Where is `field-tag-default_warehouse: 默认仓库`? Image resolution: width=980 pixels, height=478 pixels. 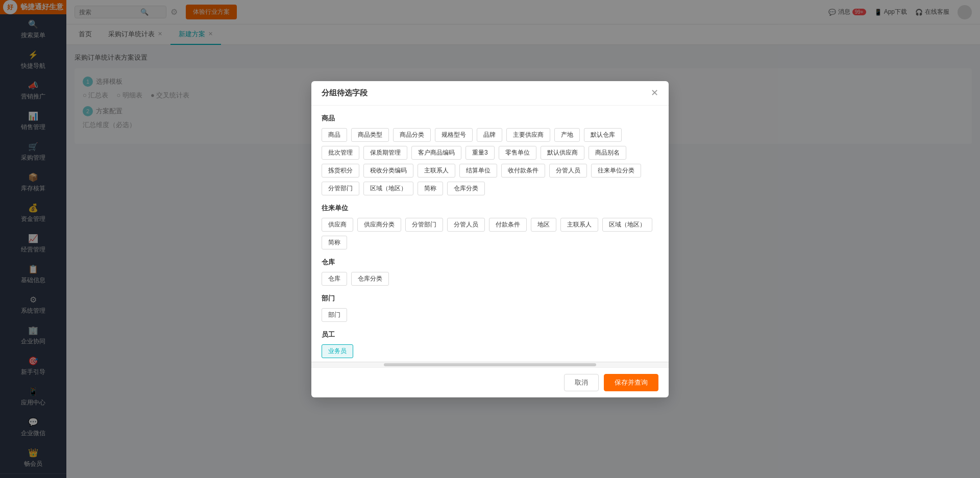 field-tag-default_warehouse: 默认仓库 is located at coordinates (603, 135).